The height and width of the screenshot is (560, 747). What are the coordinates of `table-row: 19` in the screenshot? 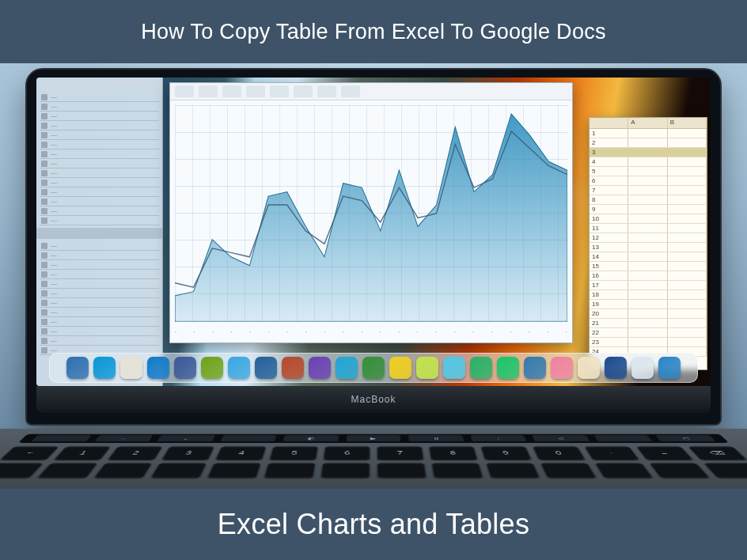 It's located at (648, 305).